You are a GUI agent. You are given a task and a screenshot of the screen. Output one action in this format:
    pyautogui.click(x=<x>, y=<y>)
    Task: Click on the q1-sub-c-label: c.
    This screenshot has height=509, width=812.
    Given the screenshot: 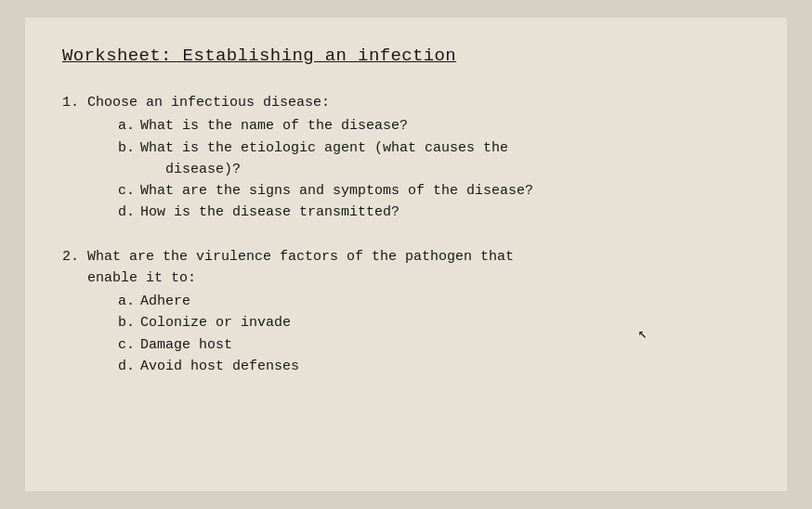 What is the action you would take?
    pyautogui.click(x=127, y=191)
    